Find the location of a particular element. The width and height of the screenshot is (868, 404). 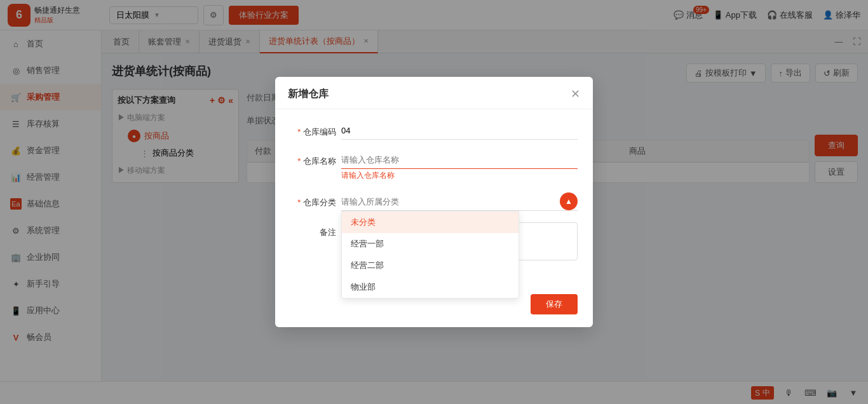

category-input is located at coordinates (451, 202).